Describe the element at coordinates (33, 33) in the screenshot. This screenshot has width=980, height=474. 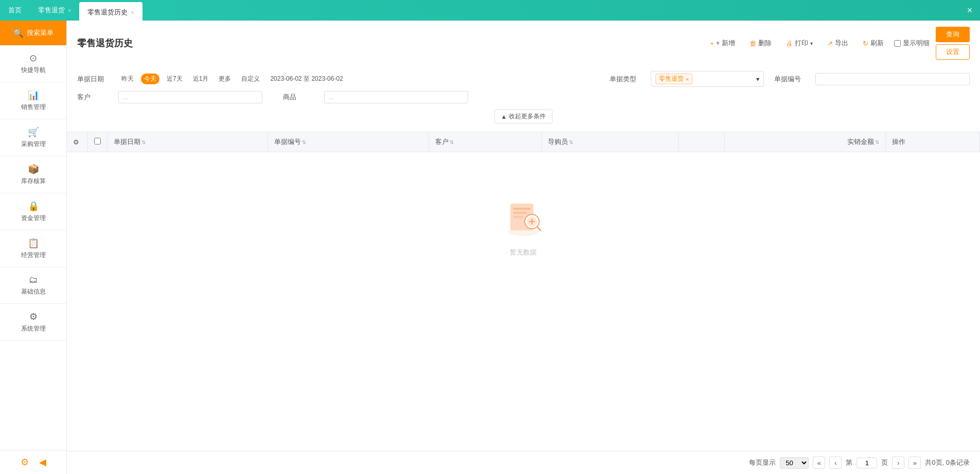
I see `sidebar-search: 🔍 搜索菜单` at that location.